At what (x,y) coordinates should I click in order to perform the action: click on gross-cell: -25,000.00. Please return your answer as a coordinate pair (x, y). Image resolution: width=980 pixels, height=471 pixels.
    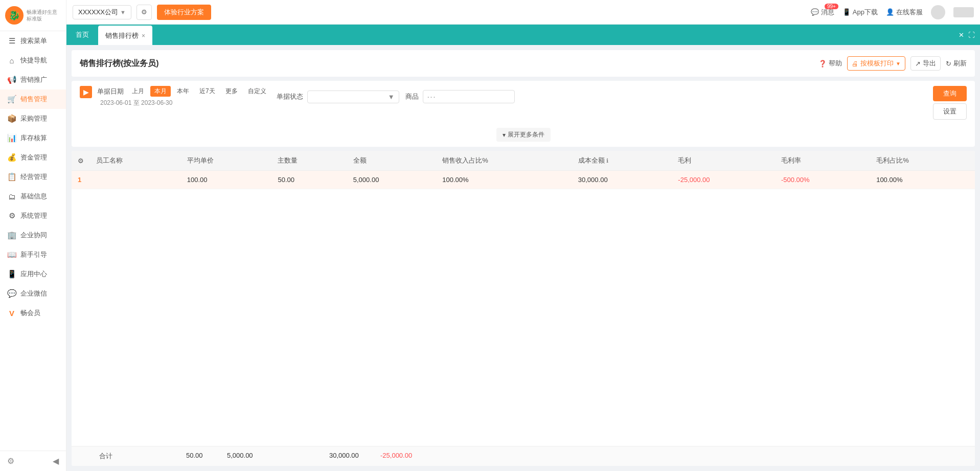
    Looking at the image, I should click on (723, 180).